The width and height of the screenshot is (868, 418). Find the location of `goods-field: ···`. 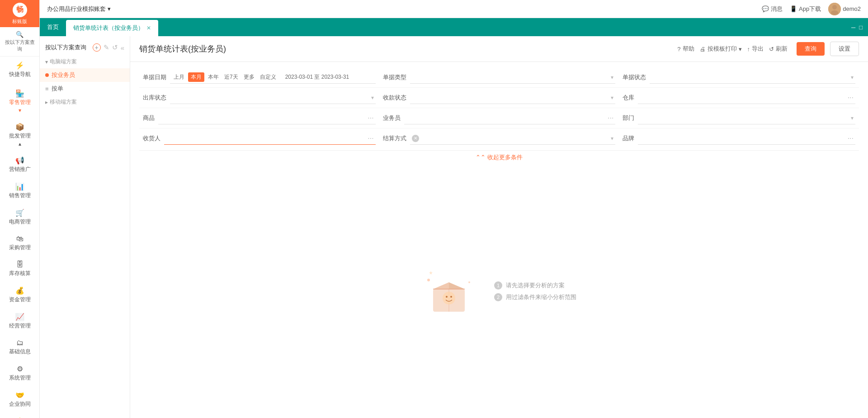

goods-field: ··· is located at coordinates (267, 118).